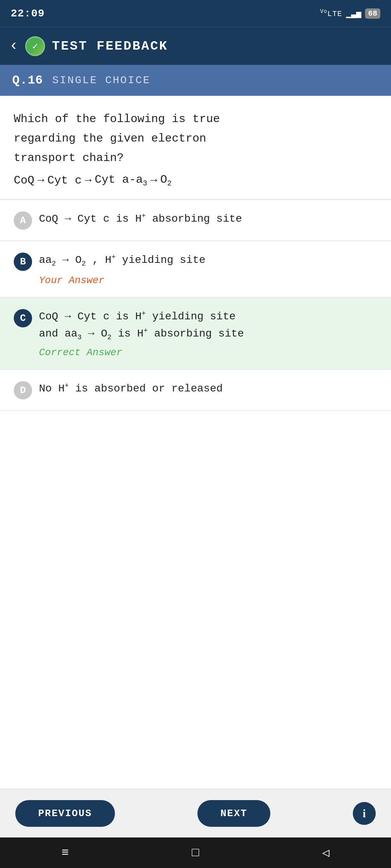 This screenshot has width=391, height=868. What do you see at coordinates (196, 221) in the screenshot?
I see `option-a: A CoQ → Cyt c is H+ absorbing site` at bounding box center [196, 221].